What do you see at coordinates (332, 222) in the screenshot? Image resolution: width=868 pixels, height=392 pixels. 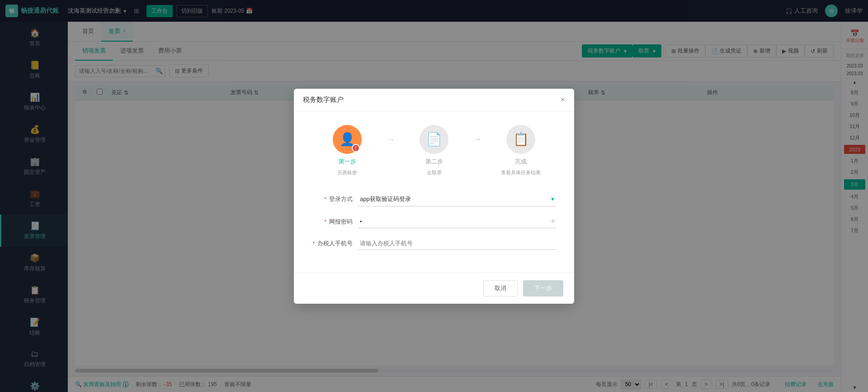 I see `password-label: * 网报密码` at bounding box center [332, 222].